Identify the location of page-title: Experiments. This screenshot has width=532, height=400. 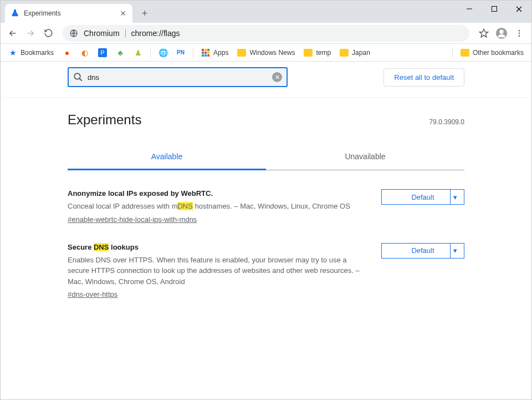
(104, 120).